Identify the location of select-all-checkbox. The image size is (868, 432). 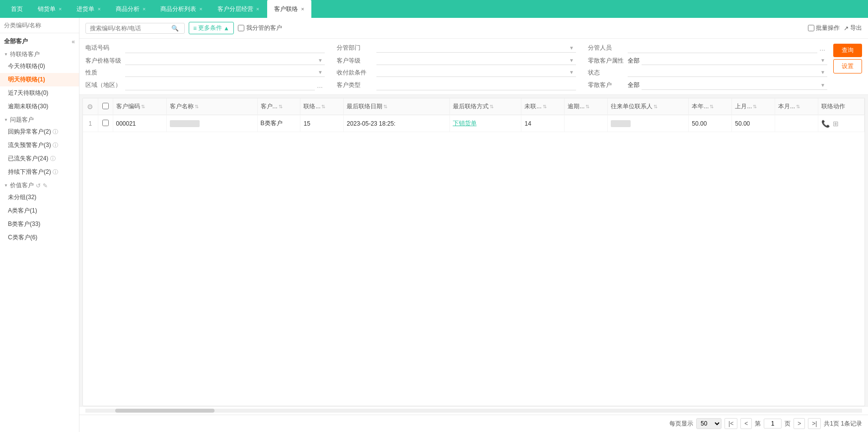
(105, 106).